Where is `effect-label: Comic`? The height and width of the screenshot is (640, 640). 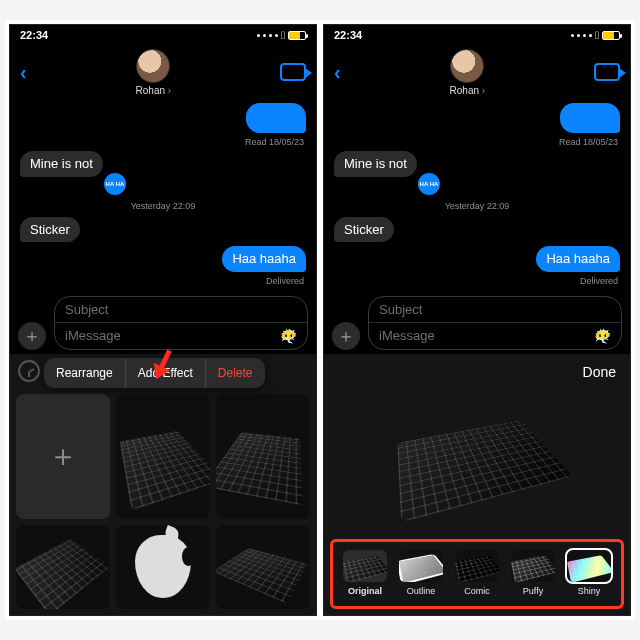 effect-label: Comic is located at coordinates (477, 591).